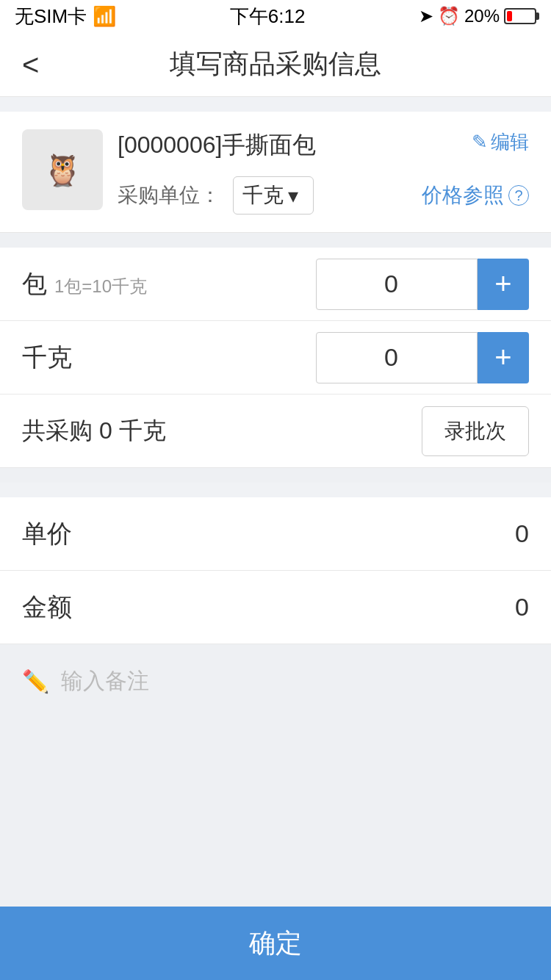  Describe the element at coordinates (276, 358) in the screenshot. I see `kg-input-row: 千克 +` at that location.